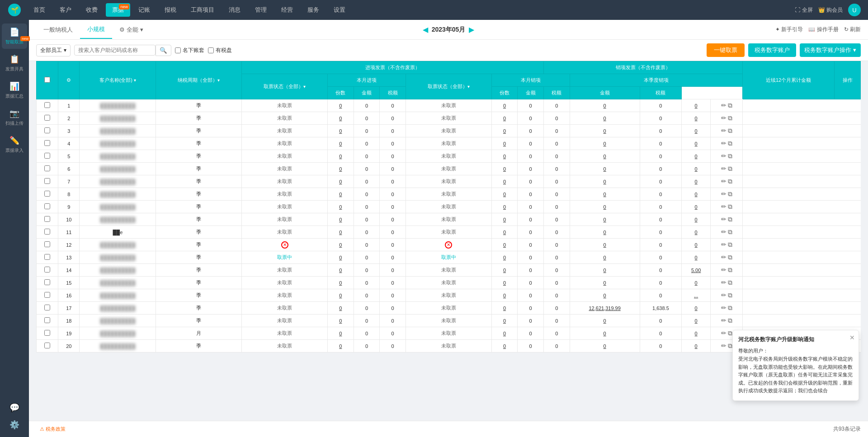  Describe the element at coordinates (14, 63) in the screenshot. I see `sidebar-item-open-invoice: 📋 发票开具` at that location.